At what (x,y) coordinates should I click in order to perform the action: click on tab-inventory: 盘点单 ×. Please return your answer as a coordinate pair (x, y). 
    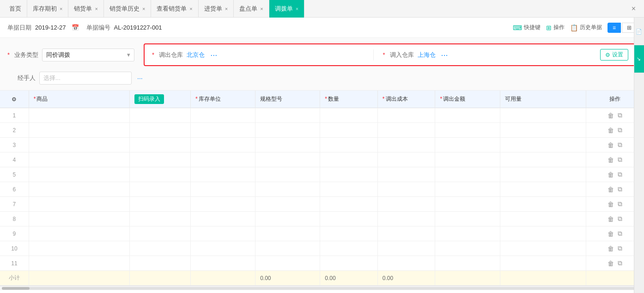
    Looking at the image, I should click on (251, 9).